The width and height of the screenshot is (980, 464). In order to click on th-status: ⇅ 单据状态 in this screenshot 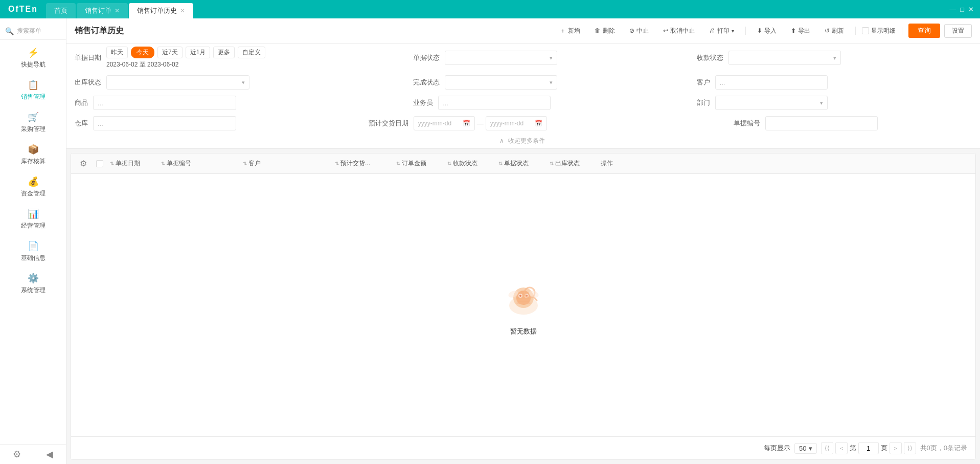, I will do `click(522, 164)`.